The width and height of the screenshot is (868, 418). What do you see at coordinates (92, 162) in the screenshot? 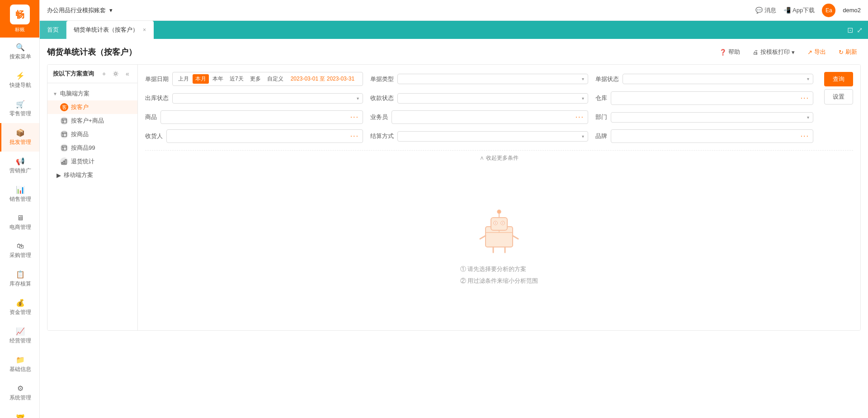
I see `tree-item-return-stat: 退货统计` at bounding box center [92, 162].